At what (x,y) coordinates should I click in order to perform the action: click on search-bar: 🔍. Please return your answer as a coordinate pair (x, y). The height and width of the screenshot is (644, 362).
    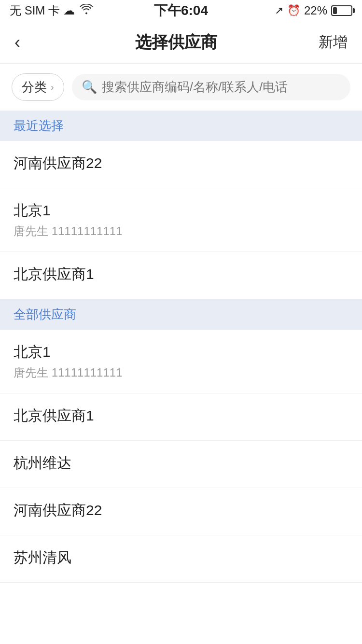
    Looking at the image, I should click on (211, 87).